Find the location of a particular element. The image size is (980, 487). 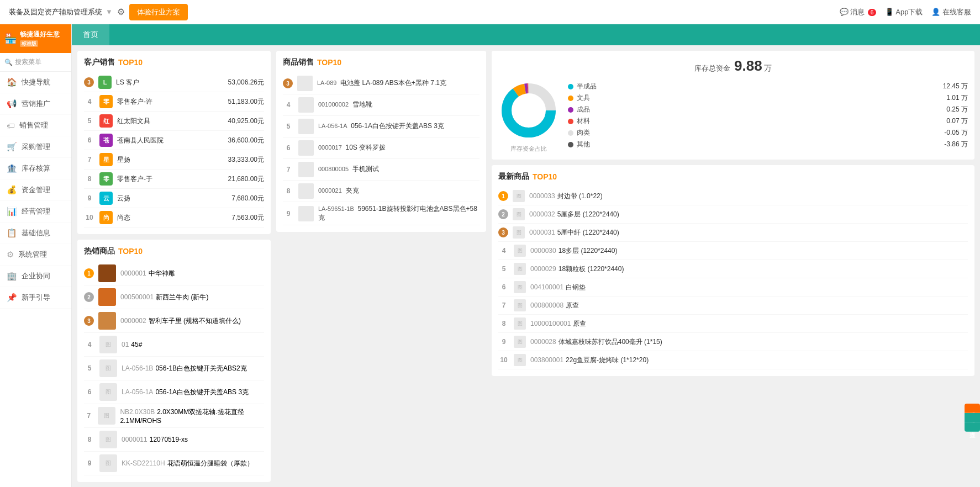

operation-icon: 📊 is located at coordinates (12, 211).